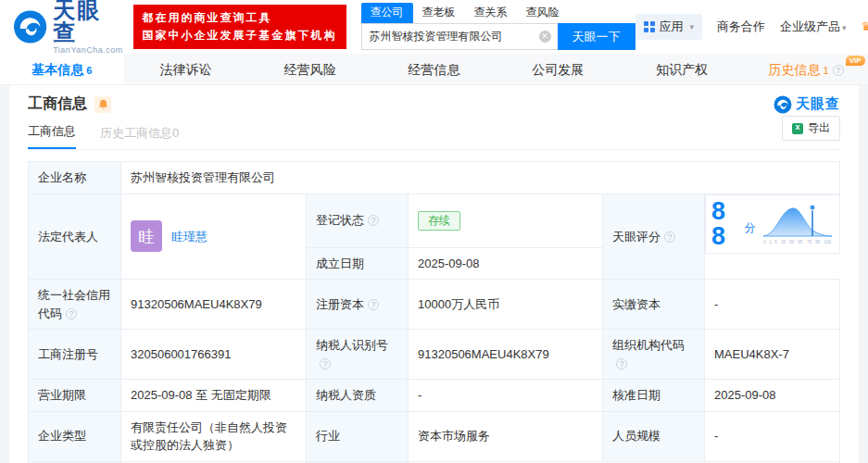  Describe the element at coordinates (103, 105) in the screenshot. I see `subscribe-bell-icon` at that location.